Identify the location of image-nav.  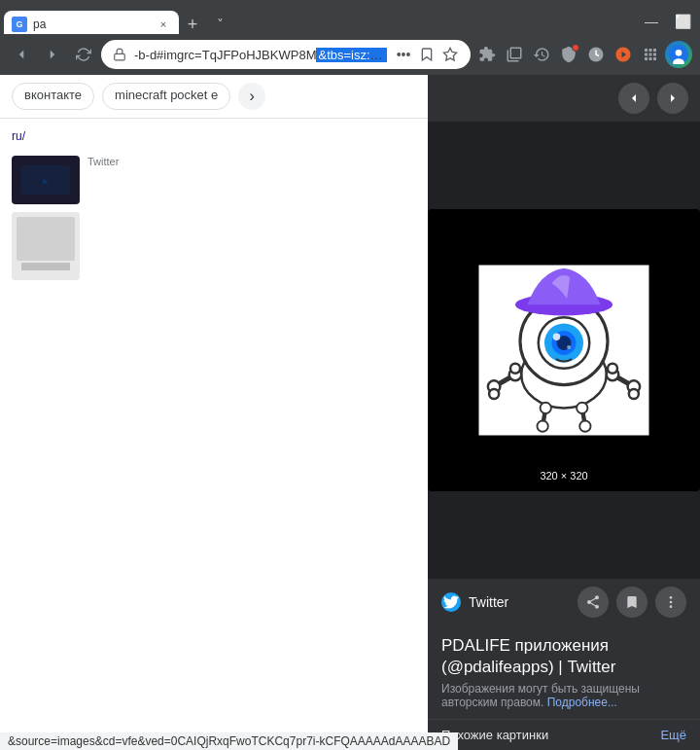
(564, 98).